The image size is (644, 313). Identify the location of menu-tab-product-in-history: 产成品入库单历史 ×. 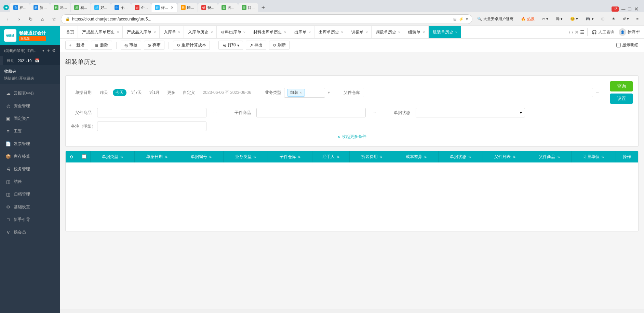
(100, 32).